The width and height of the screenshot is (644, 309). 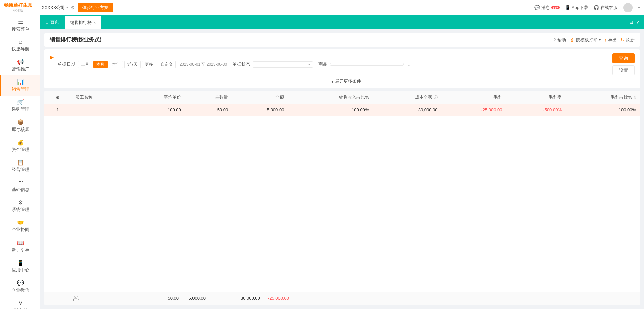 I want to click on print-button: 🖨 按模板打印 ▾, so click(x=585, y=40).